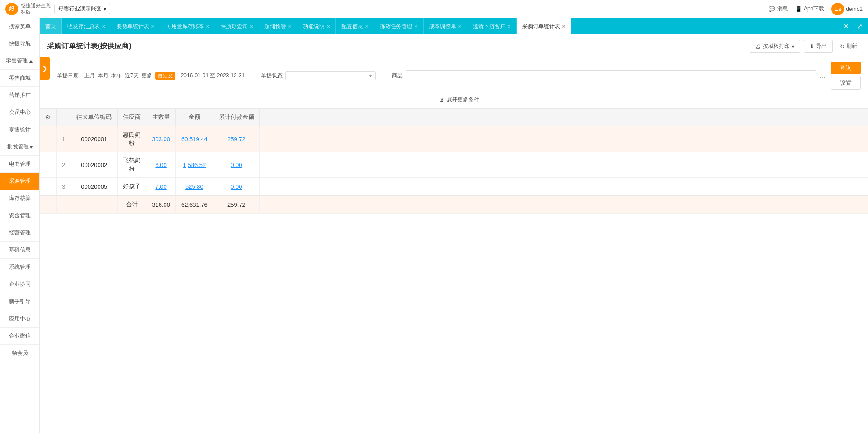  What do you see at coordinates (130, 76) in the screenshot?
I see `date-shortcuts: 上月 本月 本年 近7天 更多 自定义` at bounding box center [130, 76].